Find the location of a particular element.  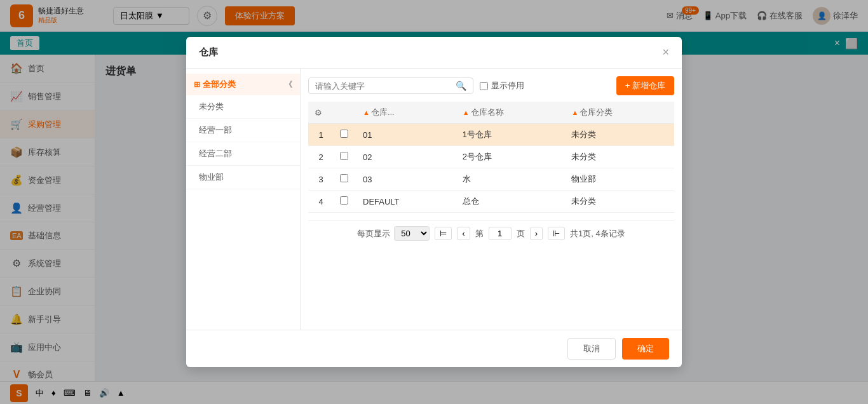

category-panel: ⊞ 全部分类 《 未分类 经营一部 经营二部 物业部 is located at coordinates (243, 199).